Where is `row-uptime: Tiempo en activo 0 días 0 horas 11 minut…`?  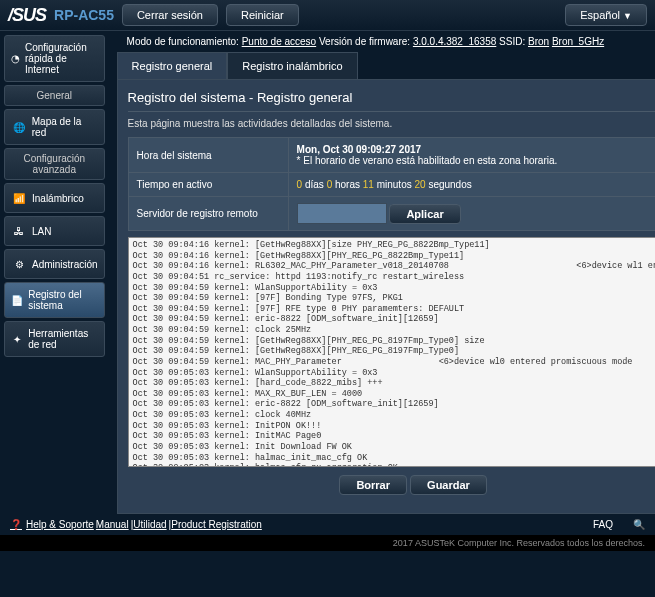
row-uptime: Tiempo en activo 0 días 0 horas 11 minut… is located at coordinates (392, 185).